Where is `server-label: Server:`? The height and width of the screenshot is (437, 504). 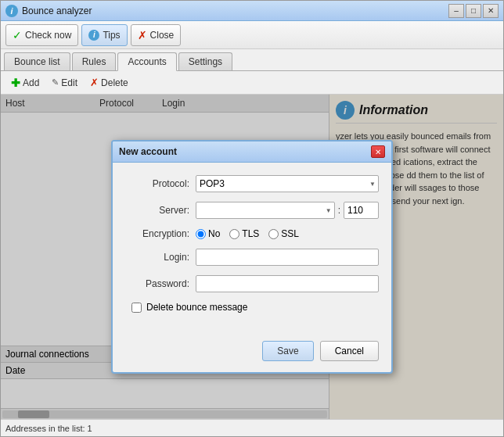 server-label: Server: is located at coordinates (160, 210).